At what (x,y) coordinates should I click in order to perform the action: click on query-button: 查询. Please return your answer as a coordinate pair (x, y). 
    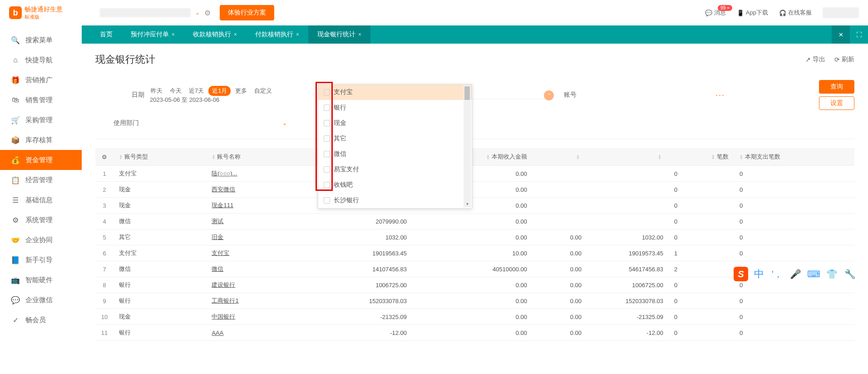
    Looking at the image, I should click on (837, 87).